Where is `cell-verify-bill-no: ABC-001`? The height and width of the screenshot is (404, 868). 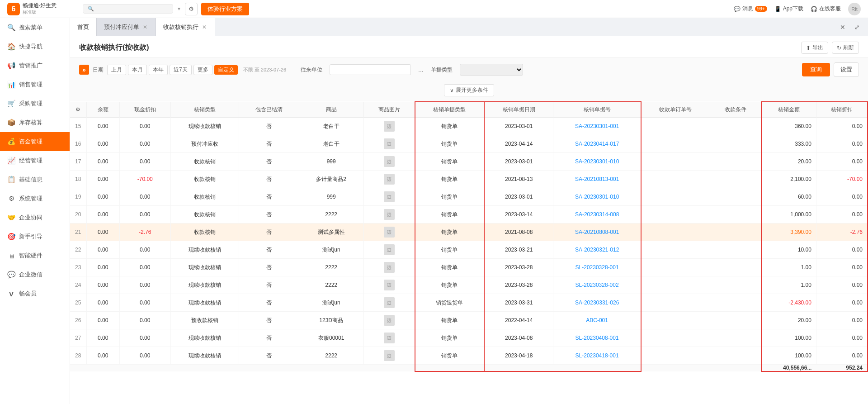 cell-verify-bill-no: ABC-001 is located at coordinates (597, 320).